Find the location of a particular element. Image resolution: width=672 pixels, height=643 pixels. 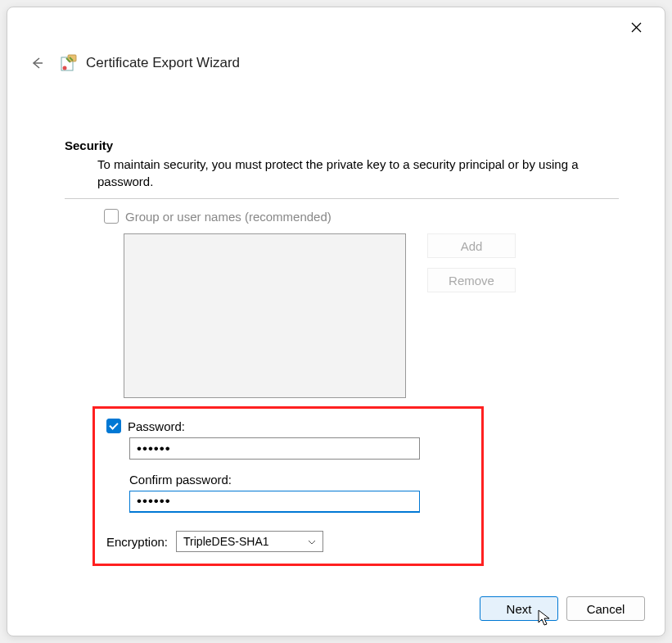

remove-button: Remove is located at coordinates (471, 280).